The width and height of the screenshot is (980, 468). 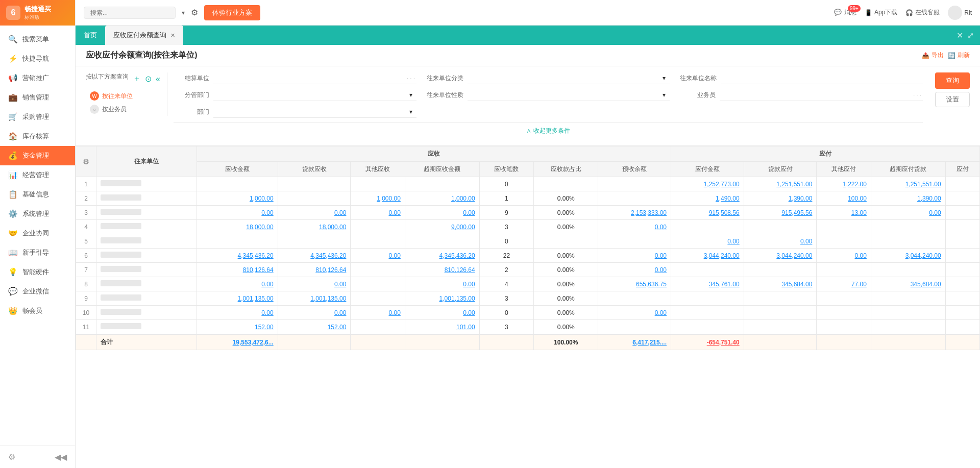 What do you see at coordinates (315, 79) in the screenshot?
I see `jsdw-input: ···` at bounding box center [315, 79].